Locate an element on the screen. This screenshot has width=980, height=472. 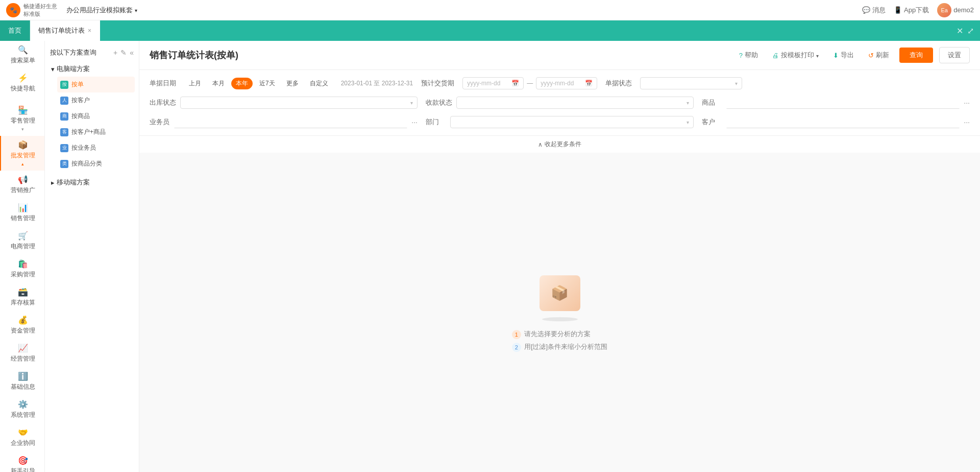
department-label: 部门 is located at coordinates (436, 122).